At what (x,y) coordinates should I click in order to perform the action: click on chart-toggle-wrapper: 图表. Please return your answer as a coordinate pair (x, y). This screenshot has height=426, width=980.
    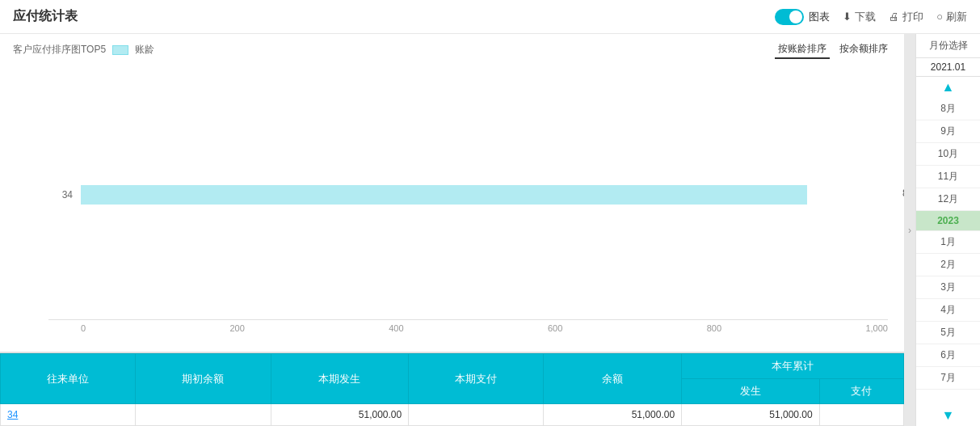
    Looking at the image, I should click on (802, 17).